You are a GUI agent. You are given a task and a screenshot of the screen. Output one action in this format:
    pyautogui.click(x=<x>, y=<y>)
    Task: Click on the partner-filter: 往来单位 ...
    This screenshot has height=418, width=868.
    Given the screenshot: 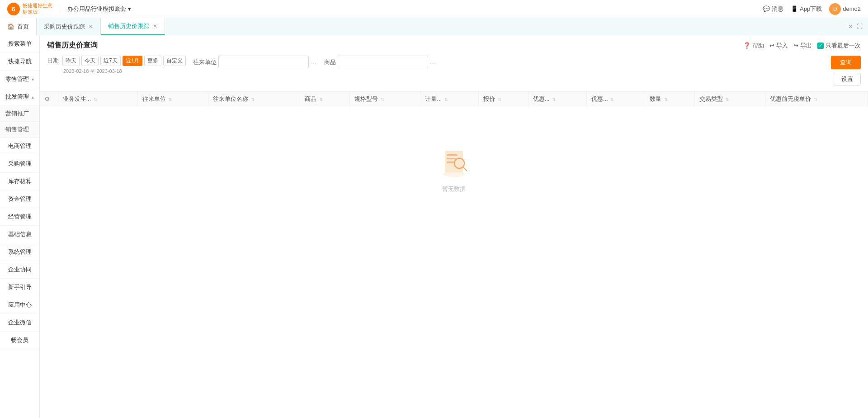 What is the action you would take?
    pyautogui.click(x=255, y=62)
    